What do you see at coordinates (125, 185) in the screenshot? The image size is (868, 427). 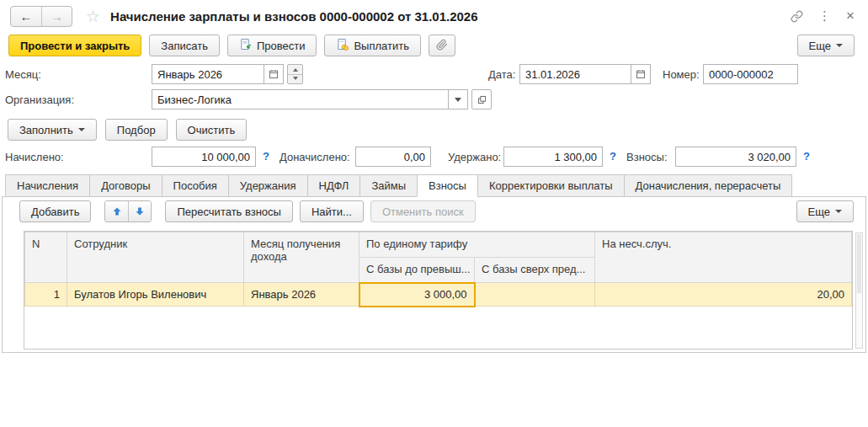 I see `tab-dogovory: Договоры` at bounding box center [125, 185].